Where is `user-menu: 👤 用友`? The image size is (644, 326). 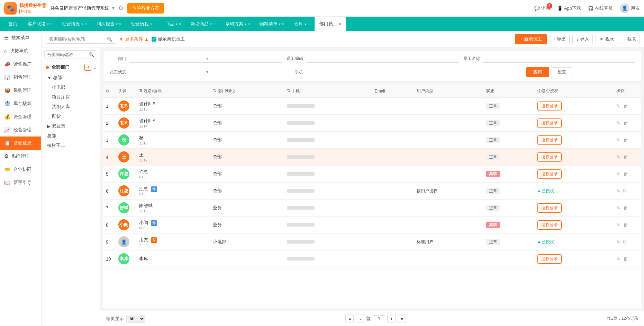
user-menu: 👤 用友 is located at coordinates (630, 8).